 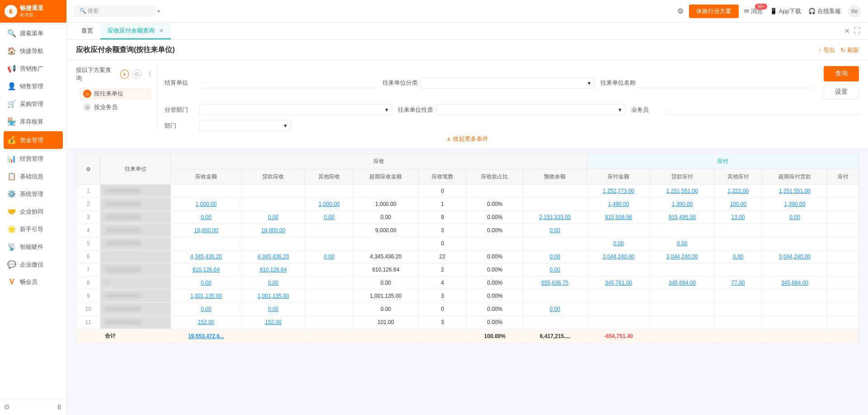 What do you see at coordinates (683, 283) in the screenshot?
I see `cell-ap-loan: 345,684.00` at bounding box center [683, 283].